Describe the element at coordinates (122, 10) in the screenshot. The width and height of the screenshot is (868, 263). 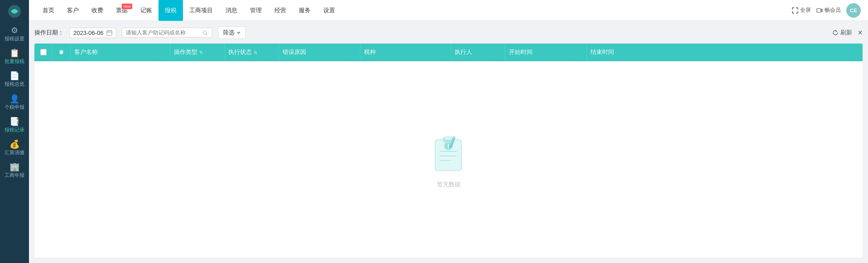
I see `nav-invoice: 票据 new` at that location.